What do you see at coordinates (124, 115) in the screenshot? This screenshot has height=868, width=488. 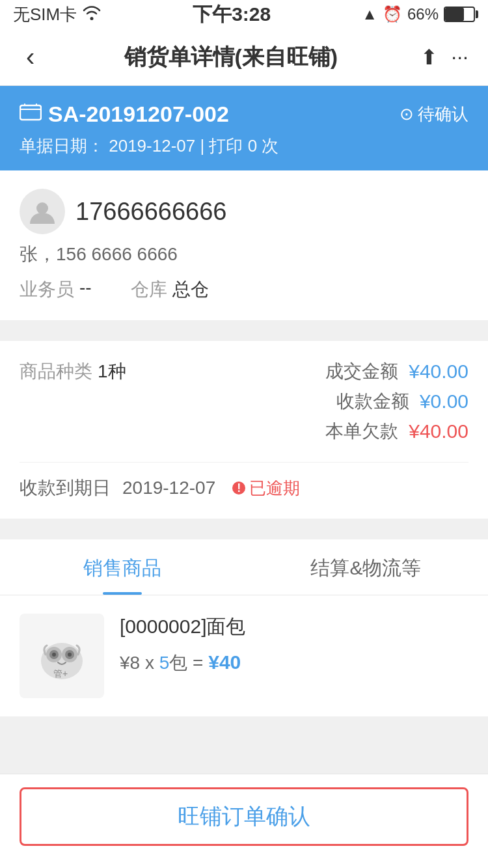 I see `order-number-row: SA-20191207-002` at bounding box center [124, 115].